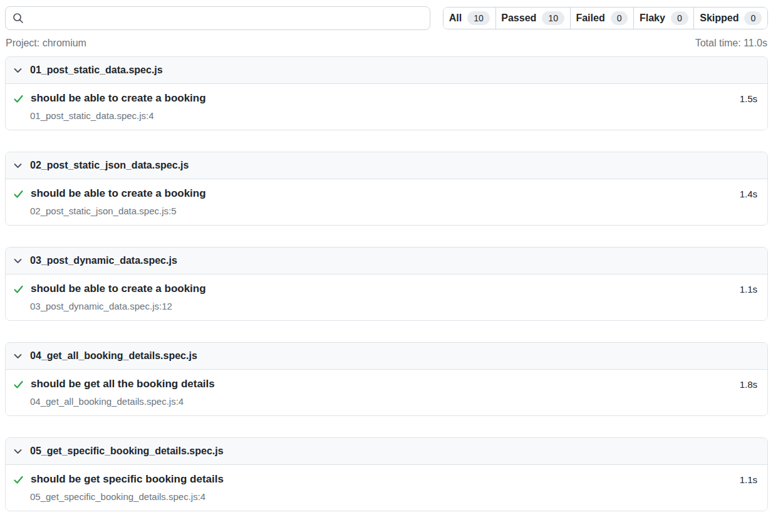  What do you see at coordinates (386, 43) in the screenshot?
I see `meta-row: Project: chromium Total time: 11.0s` at bounding box center [386, 43].